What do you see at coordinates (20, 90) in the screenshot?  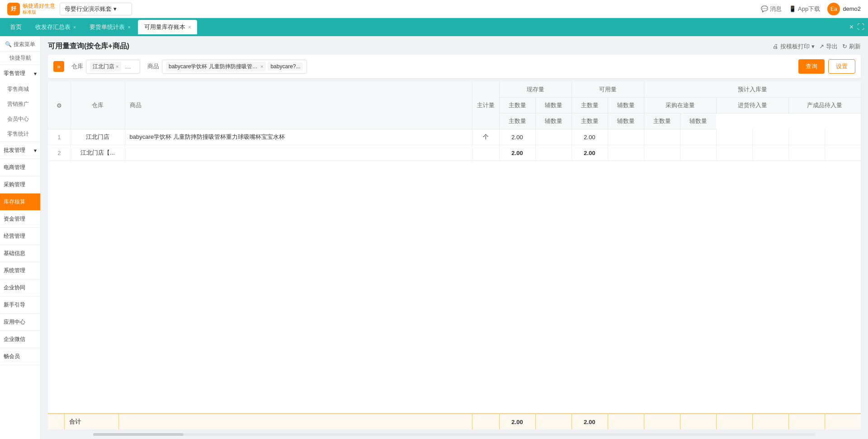 I see `sidebar-item-retail-shop: 零售商城` at bounding box center [20, 90].